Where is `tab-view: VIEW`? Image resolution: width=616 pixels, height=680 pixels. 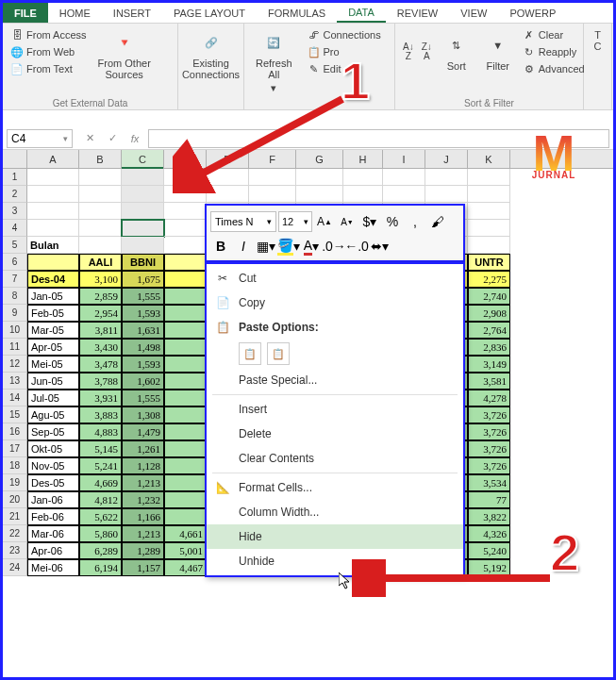 tab-view: VIEW is located at coordinates (474, 13).